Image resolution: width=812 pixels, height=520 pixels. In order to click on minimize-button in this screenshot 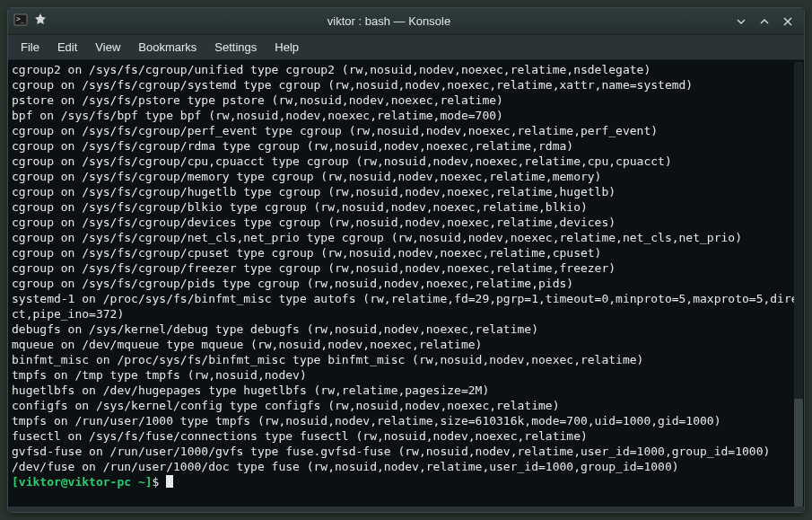, I will do `click(741, 22)`.